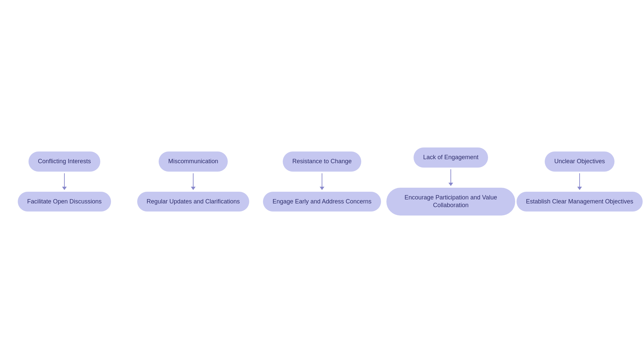 This screenshot has height=363, width=644. What do you see at coordinates (64, 182) in the screenshot?
I see `column-1: Conflicting InterestsFacilitate Open Dis…` at bounding box center [64, 182].